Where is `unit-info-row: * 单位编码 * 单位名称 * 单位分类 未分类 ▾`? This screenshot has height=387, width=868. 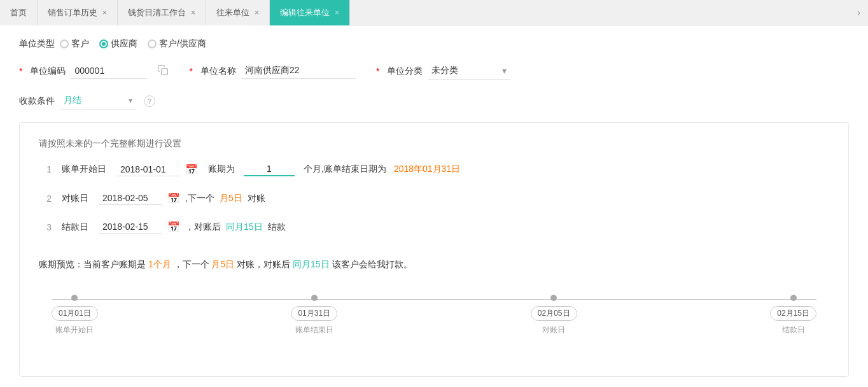 unit-info-row: * 单位编码 * 单位名称 * 单位分类 未分类 ▾ is located at coordinates (434, 71).